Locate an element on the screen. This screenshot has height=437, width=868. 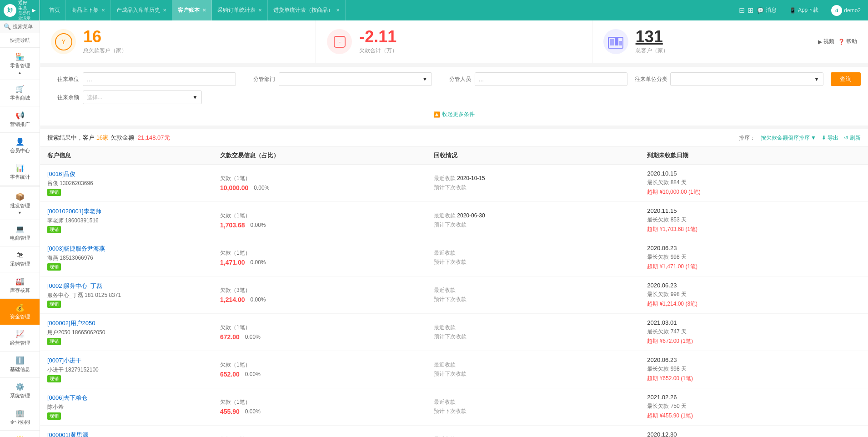
customer-name-2: [0003]畅捷服务尹海燕 is located at coordinates (134, 249).